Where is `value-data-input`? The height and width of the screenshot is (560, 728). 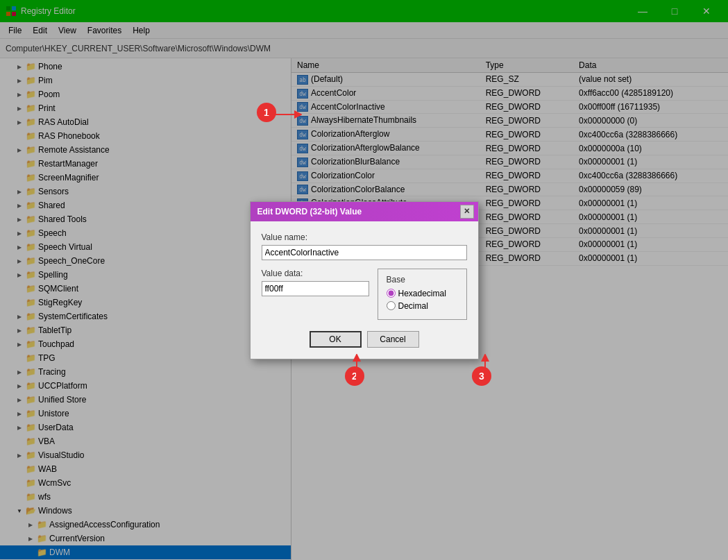 value-data-input is located at coordinates (315, 289).